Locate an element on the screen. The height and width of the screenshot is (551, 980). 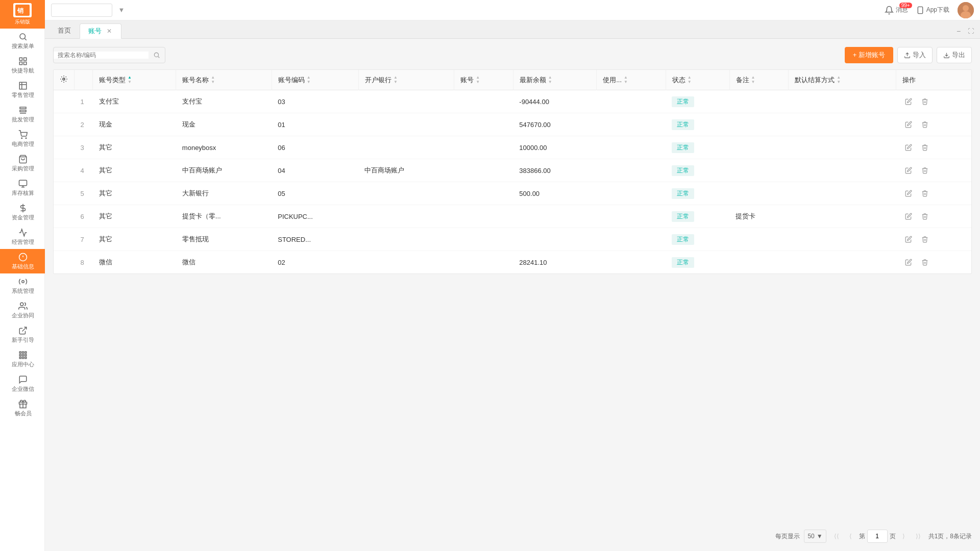
sidebar-item-quick-nav: 快捷导航 is located at coordinates (22, 65).